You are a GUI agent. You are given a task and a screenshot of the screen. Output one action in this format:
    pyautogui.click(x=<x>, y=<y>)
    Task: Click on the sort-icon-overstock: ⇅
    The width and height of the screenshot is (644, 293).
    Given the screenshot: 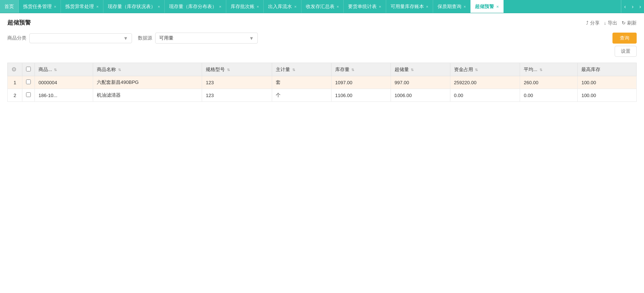 What is the action you would take?
    pyautogui.click(x=412, y=70)
    